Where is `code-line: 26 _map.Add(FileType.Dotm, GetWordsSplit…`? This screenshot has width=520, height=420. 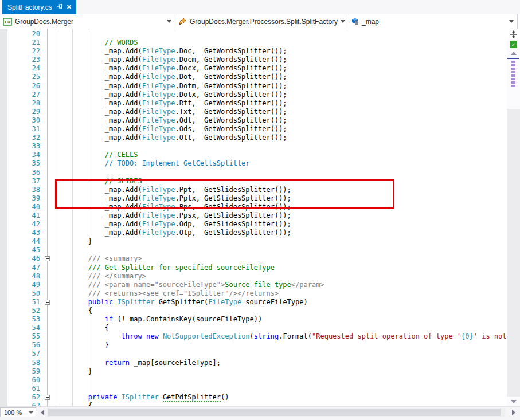 code-line: 26 _map.Add(FileType.Dotm, GetWordsSplit… is located at coordinates (253, 86).